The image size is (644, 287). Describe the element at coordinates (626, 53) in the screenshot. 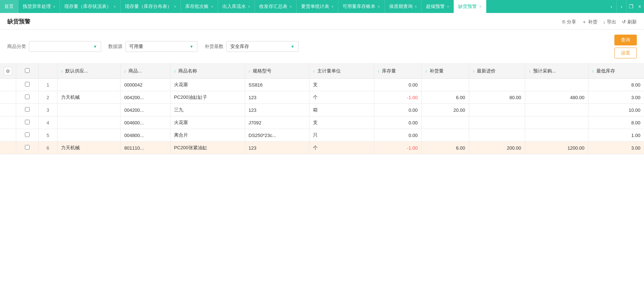

I see `settings-button: 设置` at that location.